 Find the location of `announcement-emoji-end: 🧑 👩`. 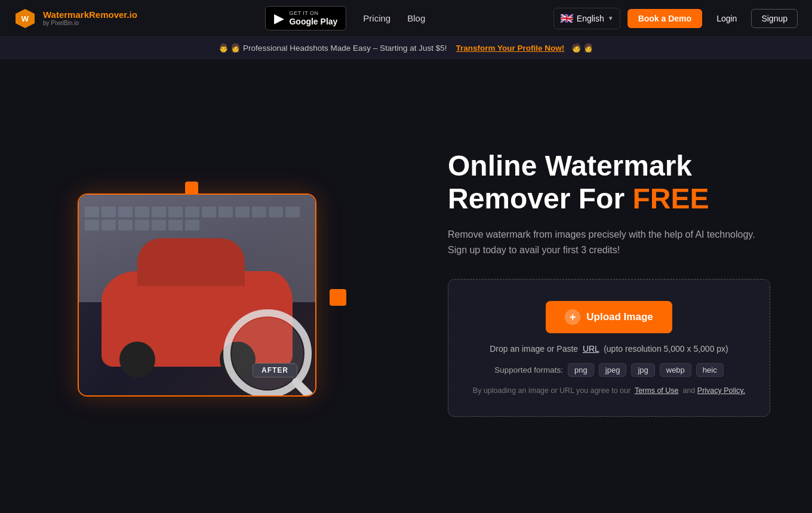

announcement-emoji-end: 🧑 👩 is located at coordinates (583, 48).